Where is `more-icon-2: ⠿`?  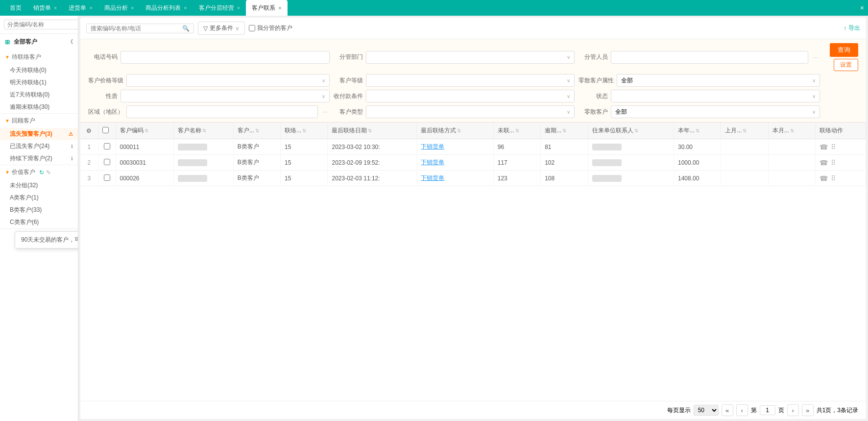
more-icon-2: ⠿ is located at coordinates (833, 178).